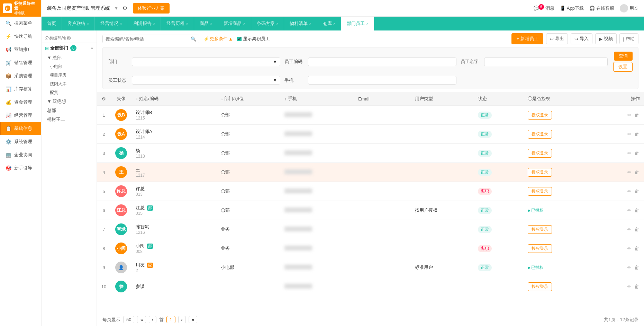 This screenshot has height=326, width=644. What do you see at coordinates (239, 39) in the screenshot?
I see `resigned-checkbox-input` at bounding box center [239, 39].